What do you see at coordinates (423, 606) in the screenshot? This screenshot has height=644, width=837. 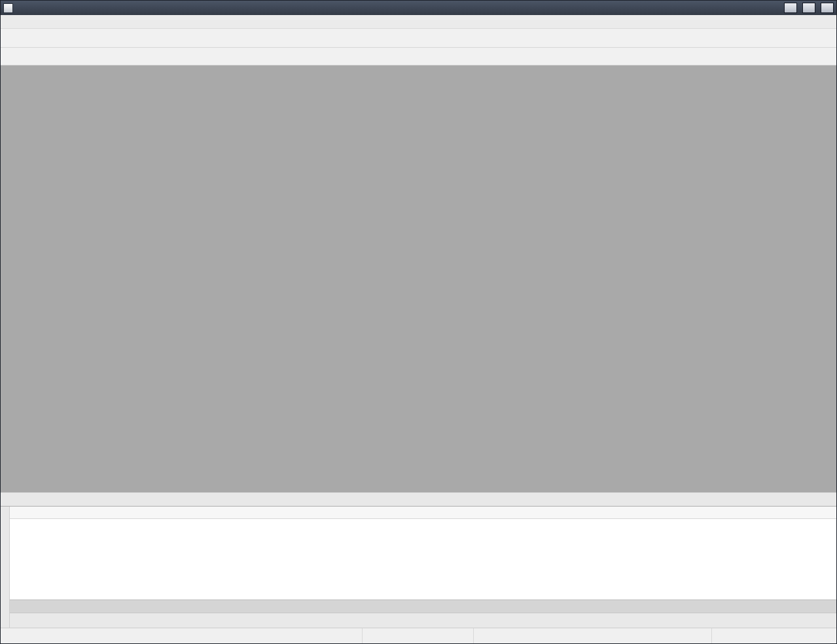 I see `account-summary-row` at bounding box center [423, 606].